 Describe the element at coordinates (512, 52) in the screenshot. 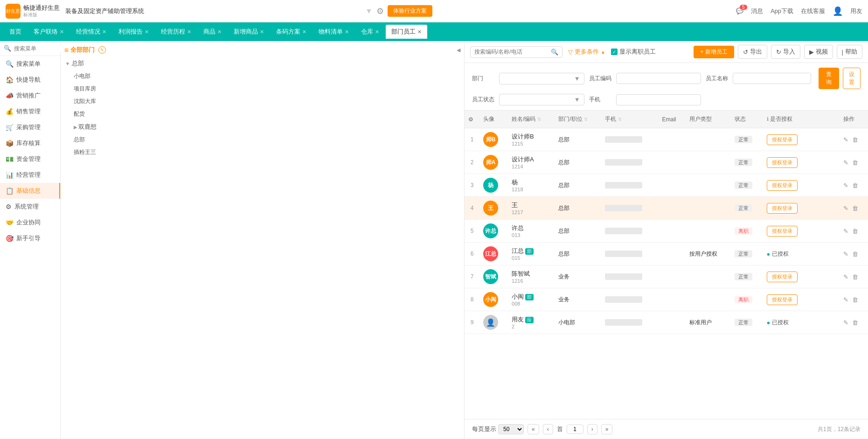

I see `search-field` at that location.